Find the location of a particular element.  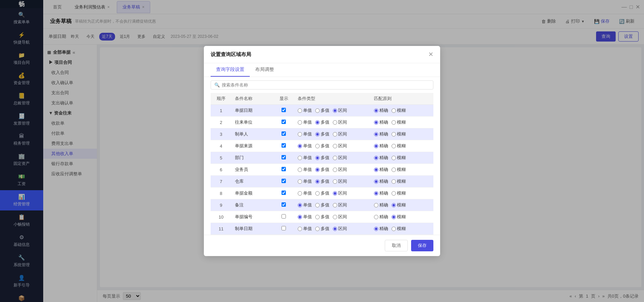

modal-tab-fields: 查询字段设置 is located at coordinates (230, 70).